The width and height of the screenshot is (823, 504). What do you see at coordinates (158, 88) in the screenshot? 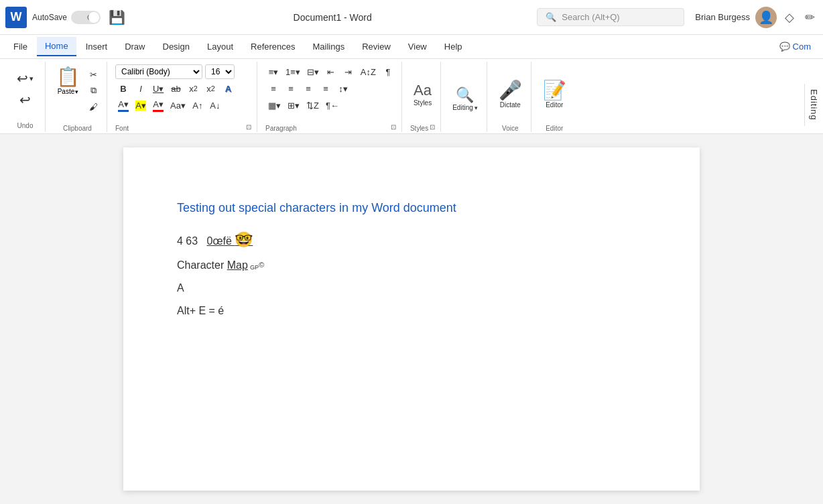
I see `underline-button: U▾` at bounding box center [158, 88].